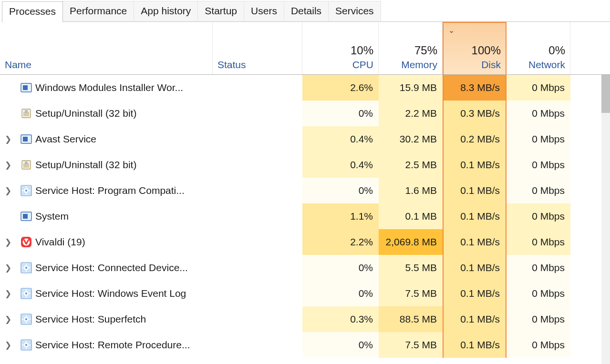 The width and height of the screenshot is (610, 364). Describe the element at coordinates (606, 219) in the screenshot. I see `scrollbar-track` at that location.